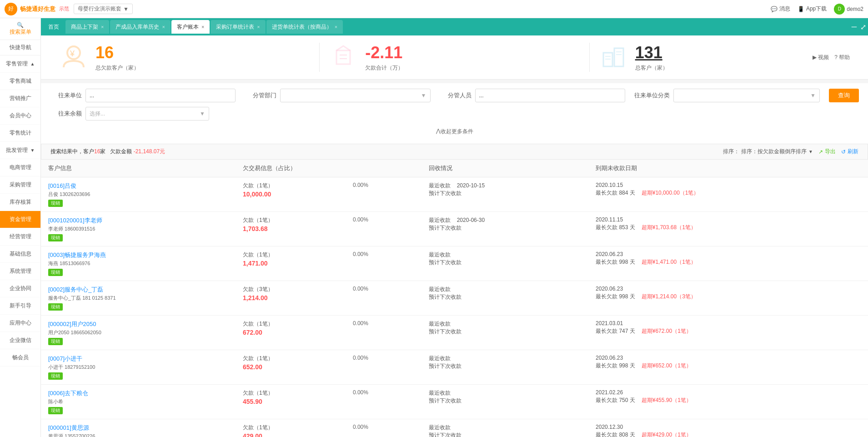 The height and width of the screenshot is (437, 868). What do you see at coordinates (64, 9) in the screenshot?
I see `app-subtitle: 示范` at bounding box center [64, 9].